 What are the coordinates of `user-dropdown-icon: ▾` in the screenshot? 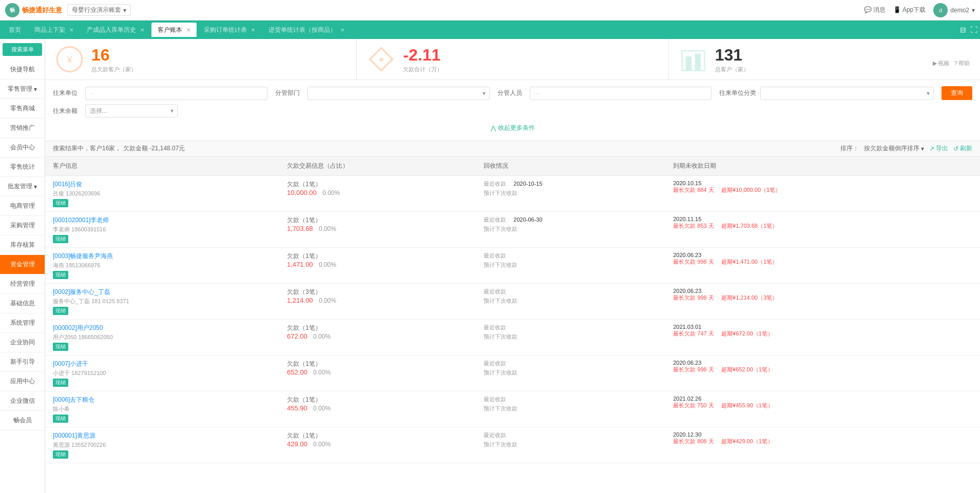 It's located at (973, 10).